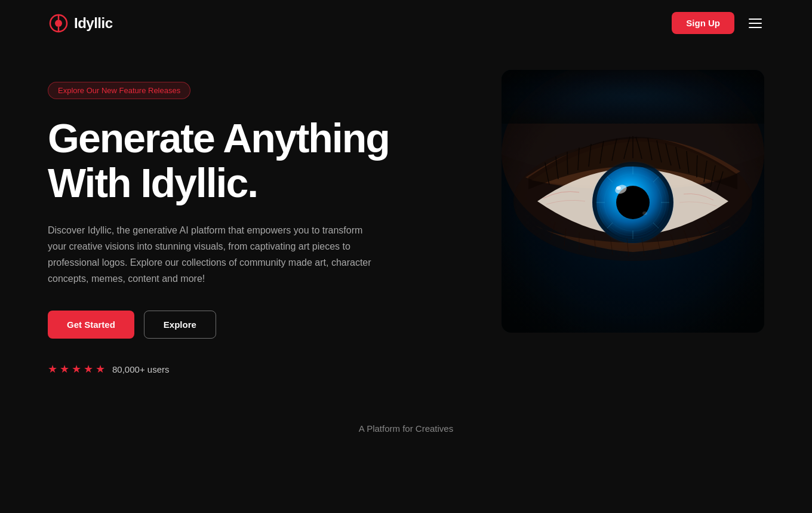 The image size is (812, 513). What do you see at coordinates (406, 23) in the screenshot?
I see `navbar: Idyllic Sign Up` at bounding box center [406, 23].